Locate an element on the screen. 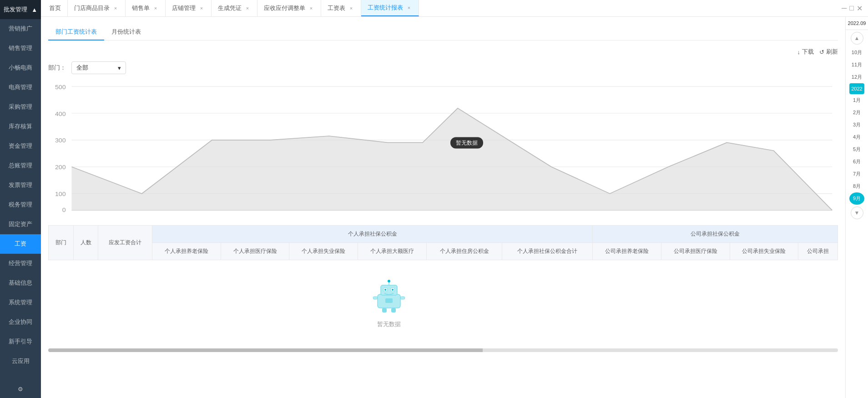 The width and height of the screenshot is (868, 398). sidebar-item-资金管理: 资金管理 is located at coordinates (20, 146).